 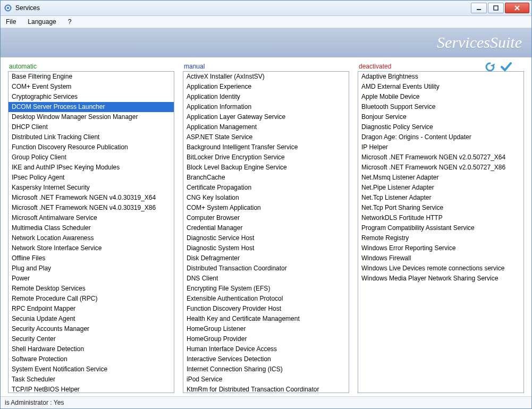 What do you see at coordinates (441, 238) in the screenshot?
I see `list-item: Remote Registry` at bounding box center [441, 238].